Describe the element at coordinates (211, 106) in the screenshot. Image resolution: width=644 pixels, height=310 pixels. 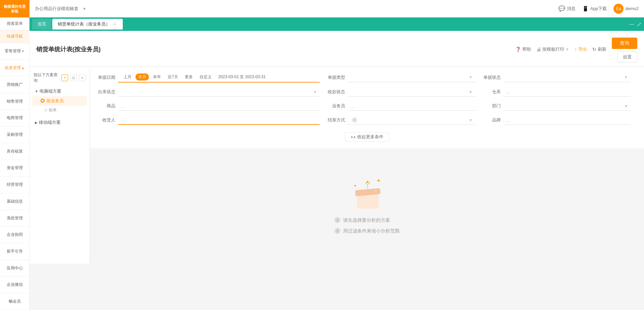
I see `filter-goods: 商品 ...` at that location.